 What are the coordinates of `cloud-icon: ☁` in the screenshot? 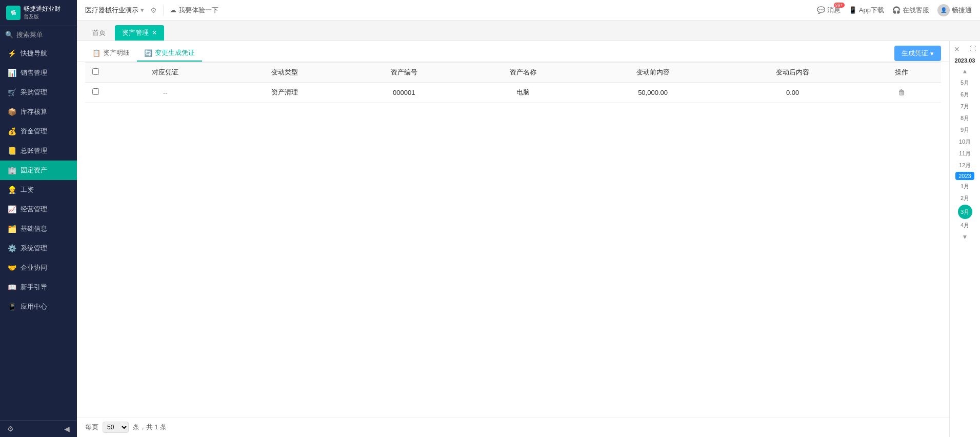 It's located at (173, 10).